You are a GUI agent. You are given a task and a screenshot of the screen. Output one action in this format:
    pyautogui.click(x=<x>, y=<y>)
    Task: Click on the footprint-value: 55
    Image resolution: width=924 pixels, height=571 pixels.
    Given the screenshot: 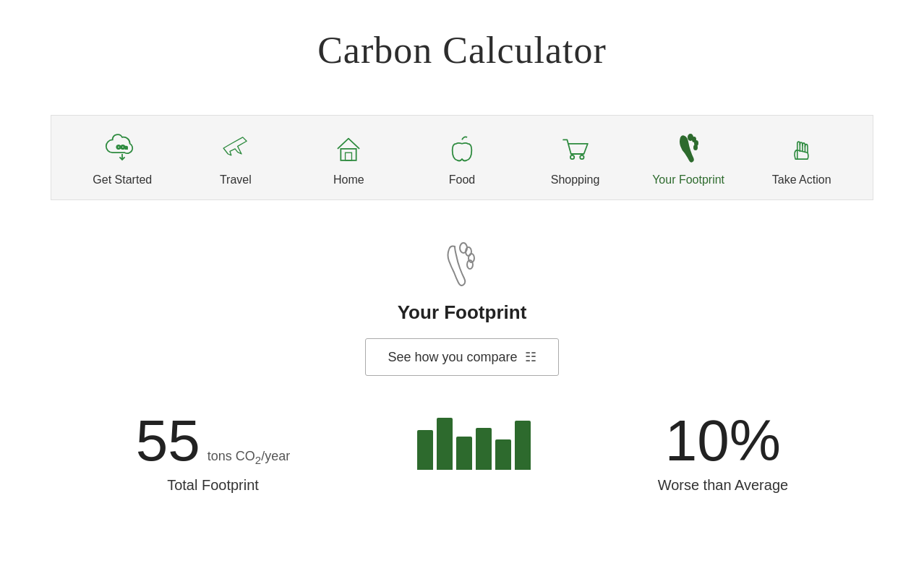 What is the action you would take?
    pyautogui.click(x=168, y=441)
    